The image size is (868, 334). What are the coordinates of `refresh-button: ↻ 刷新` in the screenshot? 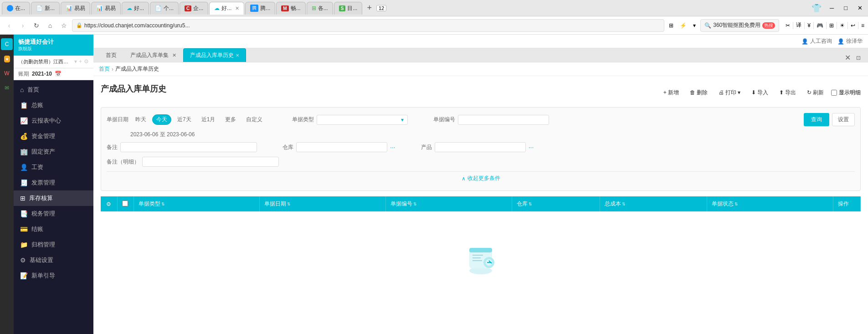 It's located at (816, 93).